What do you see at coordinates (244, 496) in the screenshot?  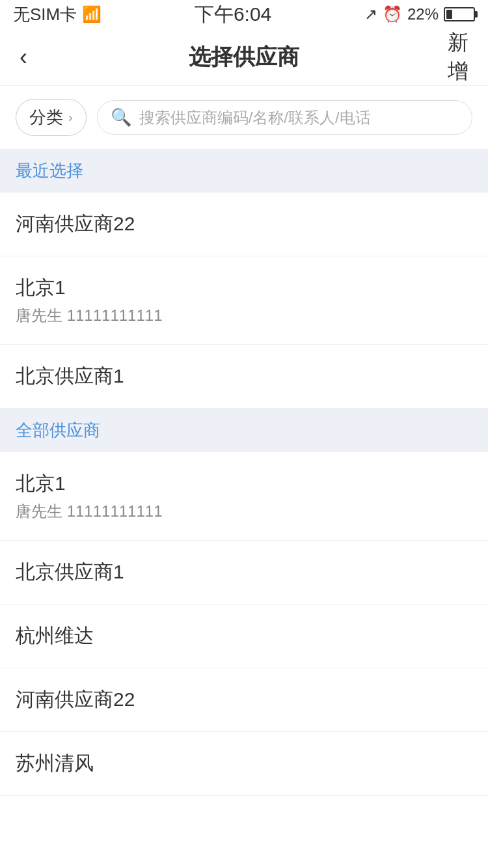 I see `list-item-a1: 北京1唐先生 11111111111` at bounding box center [244, 496].